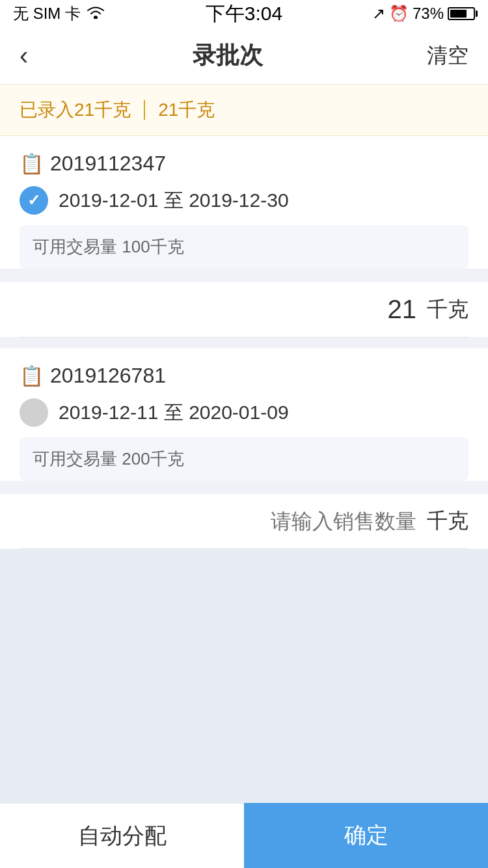 This screenshot has width=488, height=868. I want to click on carrier-text: 无 SIM 卡, so click(47, 14).